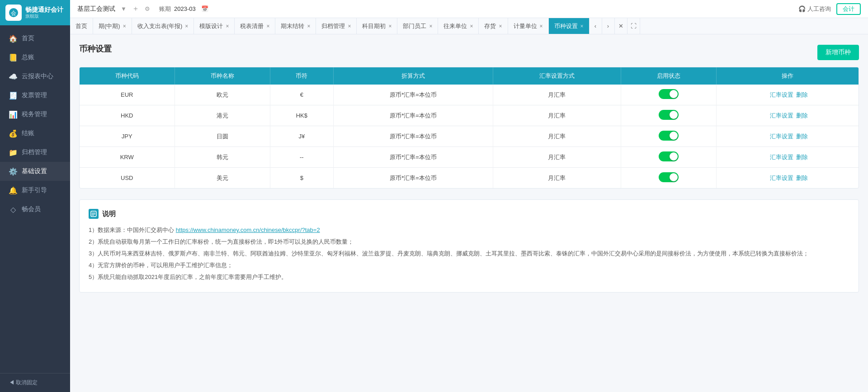  Describe the element at coordinates (493, 26) in the screenshot. I see `tab-stock: 存货×` at that location.